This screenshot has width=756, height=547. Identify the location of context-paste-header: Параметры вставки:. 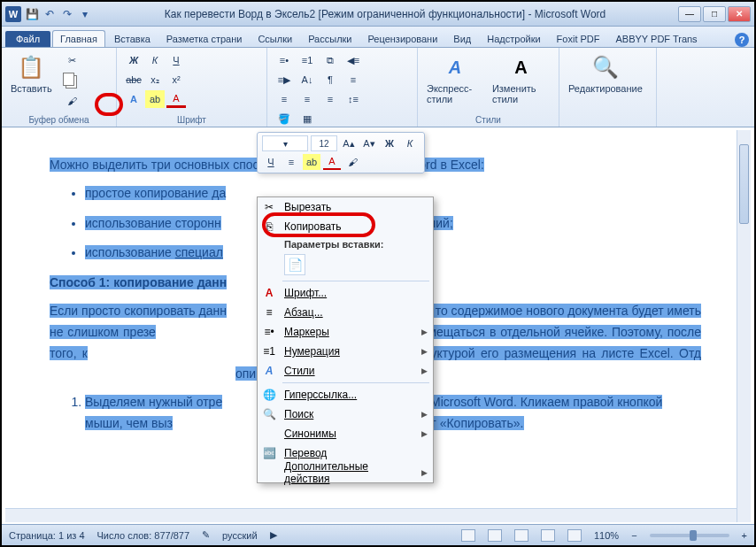
(345, 244).